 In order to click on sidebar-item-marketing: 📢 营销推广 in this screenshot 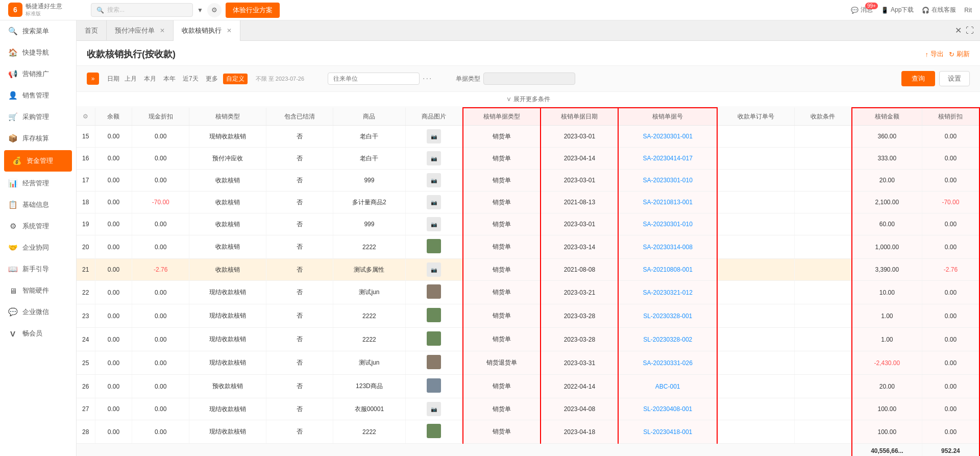, I will do `click(38, 74)`.